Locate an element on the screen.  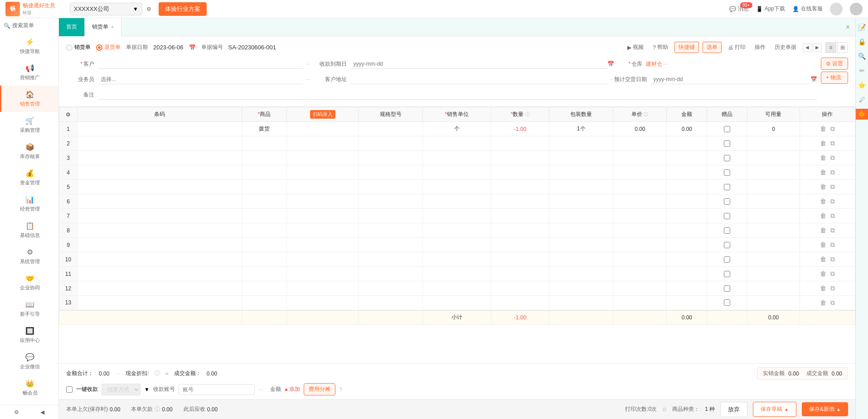
sidebar-item-operation: 📊 经营管理 is located at coordinates (29, 204).